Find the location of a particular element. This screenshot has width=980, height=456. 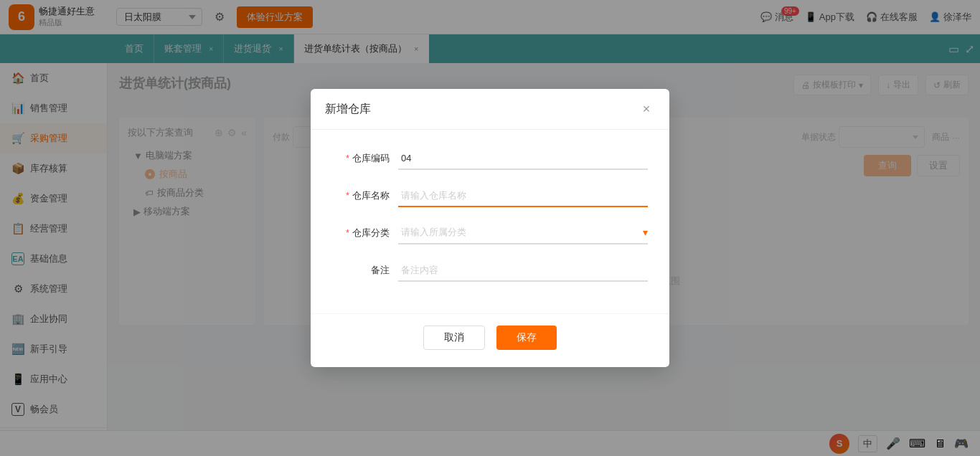

form-row-category: 仓库分类 请输入所属分类 ▾ is located at coordinates (490, 233).